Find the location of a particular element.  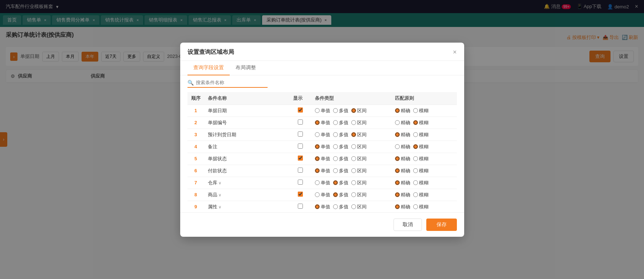

tab-layout-adjust: 布局调整 is located at coordinates (246, 68).